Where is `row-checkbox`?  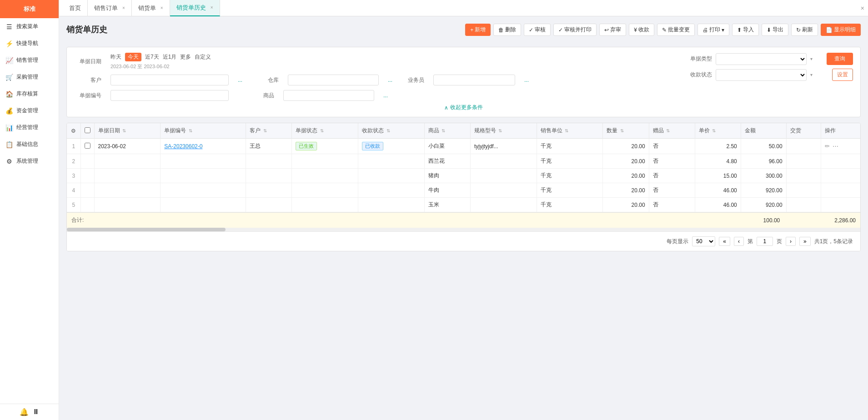
row-checkbox is located at coordinates (87, 145).